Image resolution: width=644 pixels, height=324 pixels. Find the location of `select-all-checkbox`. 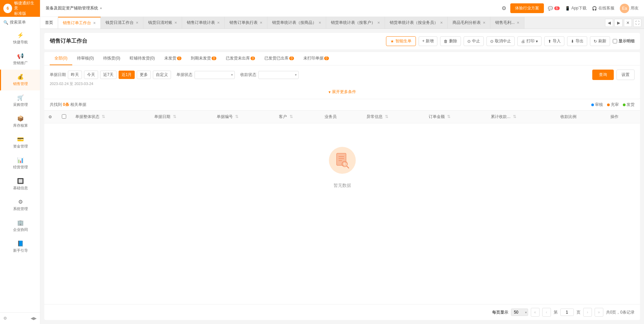

select-all-checkbox is located at coordinates (64, 116).